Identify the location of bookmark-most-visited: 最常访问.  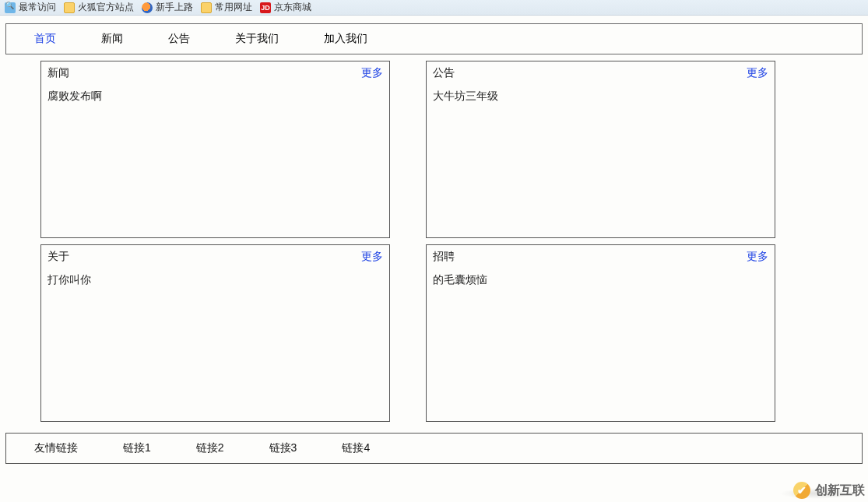
(30, 8).